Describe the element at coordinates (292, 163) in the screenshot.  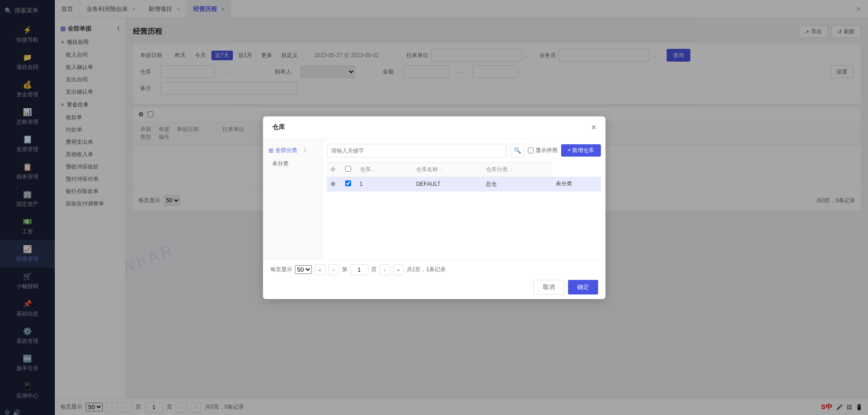
I see `modal-left-item-未分类: 未分类` at that location.